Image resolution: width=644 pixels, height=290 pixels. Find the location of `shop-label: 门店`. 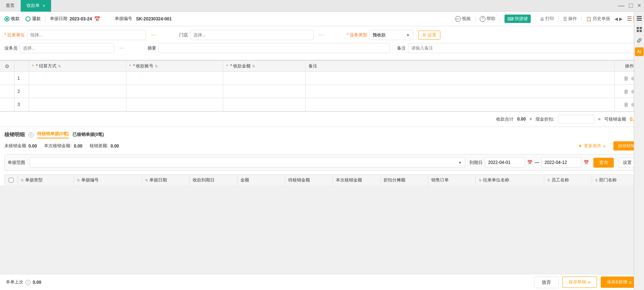

shop-label: 门店 is located at coordinates (184, 35).